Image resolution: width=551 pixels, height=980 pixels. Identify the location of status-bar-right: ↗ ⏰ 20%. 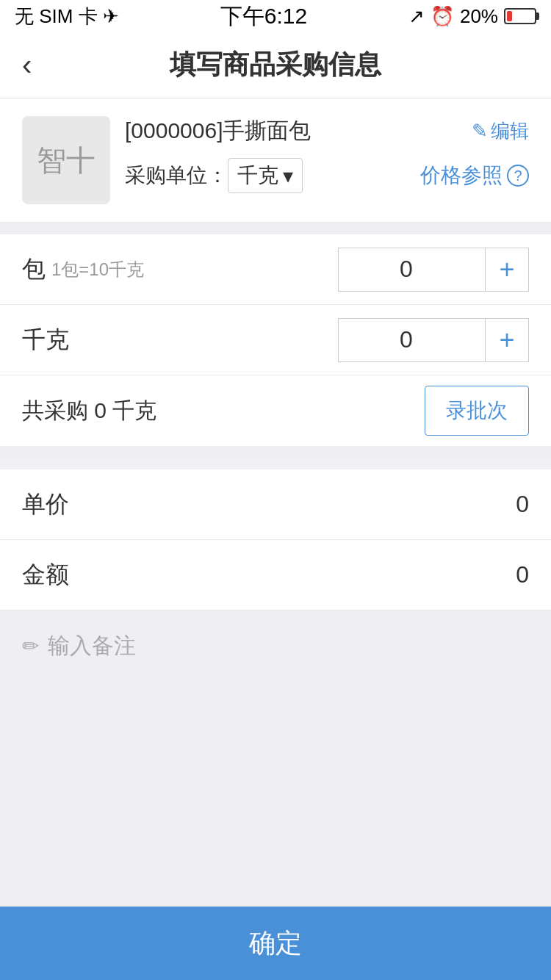
(472, 16).